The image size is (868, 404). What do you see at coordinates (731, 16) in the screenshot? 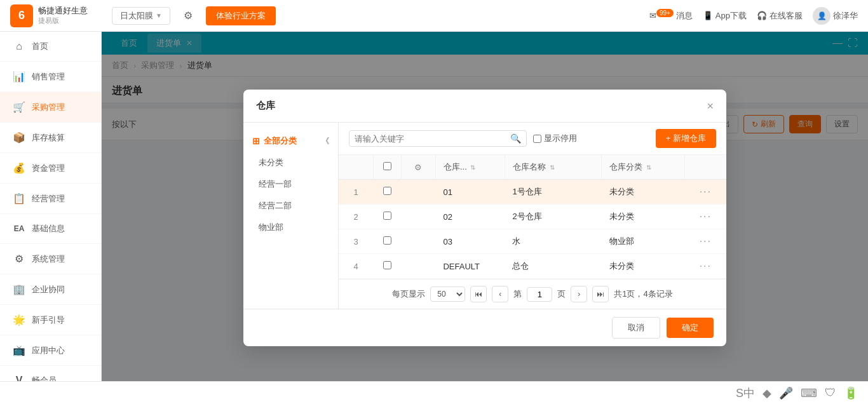
I see `app-download-label: App下载` at bounding box center [731, 16].